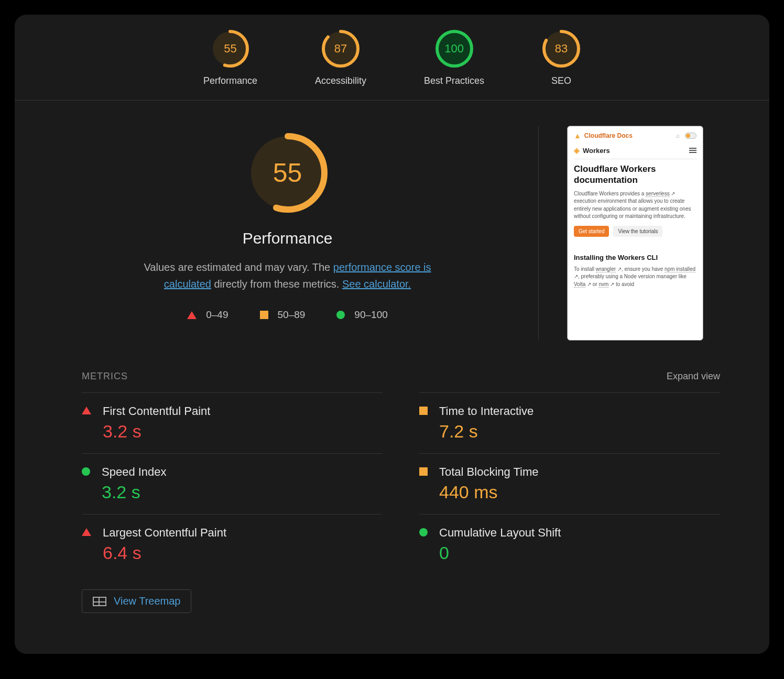 The image size is (784, 679). I want to click on view-treemap-button: View Treemap, so click(136, 601).